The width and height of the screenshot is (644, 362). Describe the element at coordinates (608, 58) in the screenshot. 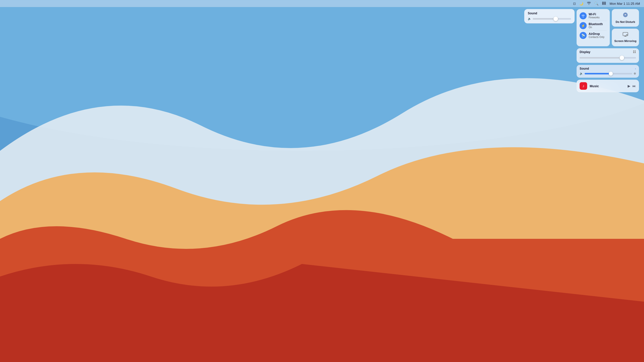

I see `display-slider-bg` at that location.